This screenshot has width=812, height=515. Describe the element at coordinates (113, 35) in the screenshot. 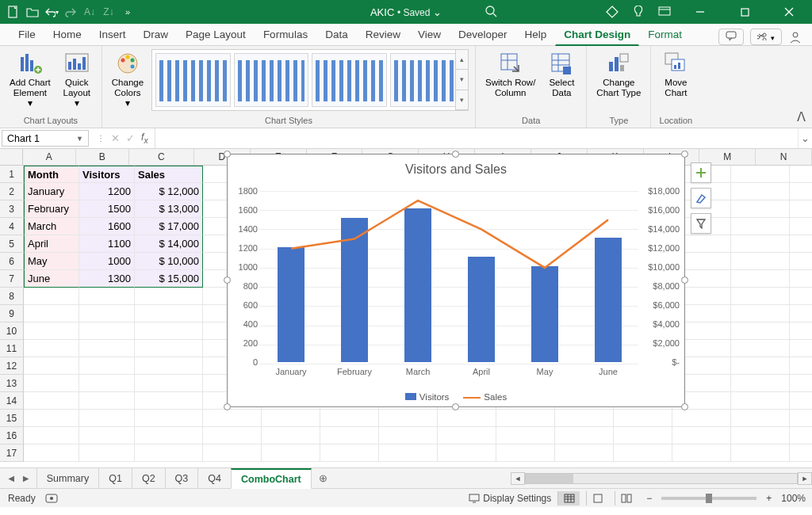

I see `tab-insert: Insert` at that location.